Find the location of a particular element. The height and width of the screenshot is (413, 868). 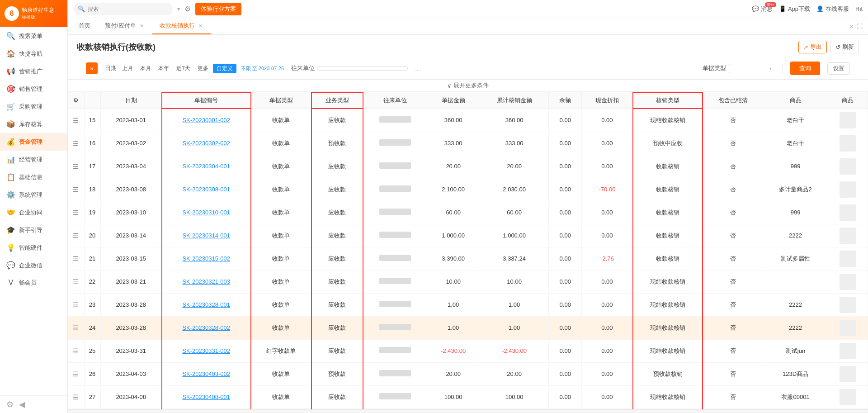

row-verify-amount: 10.00 is located at coordinates (514, 281).